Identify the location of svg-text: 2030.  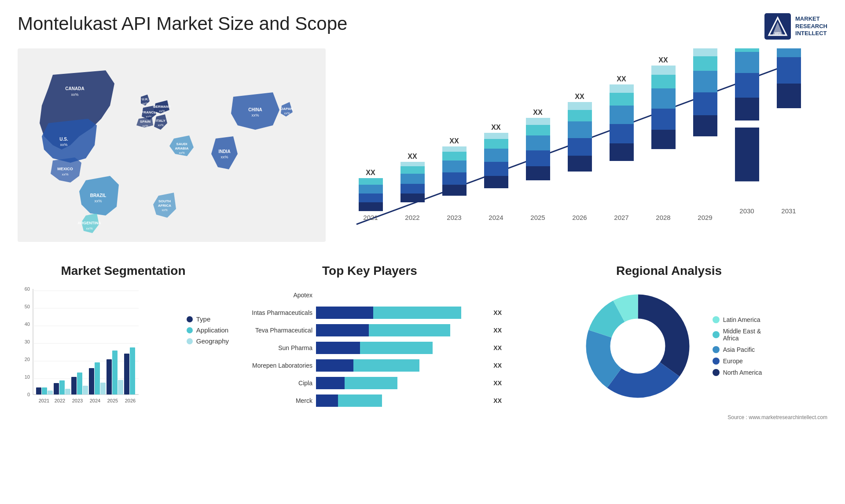
(746, 211).